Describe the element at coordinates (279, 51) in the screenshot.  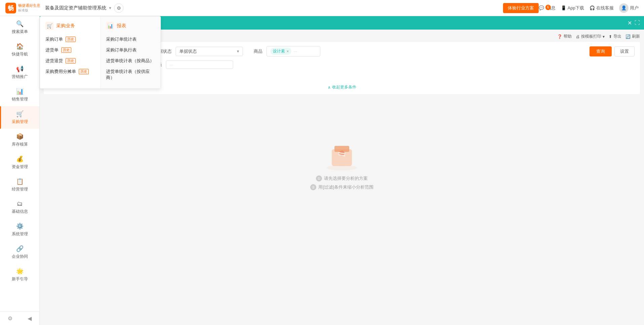
I see `tag-text: 设计素` at that location.